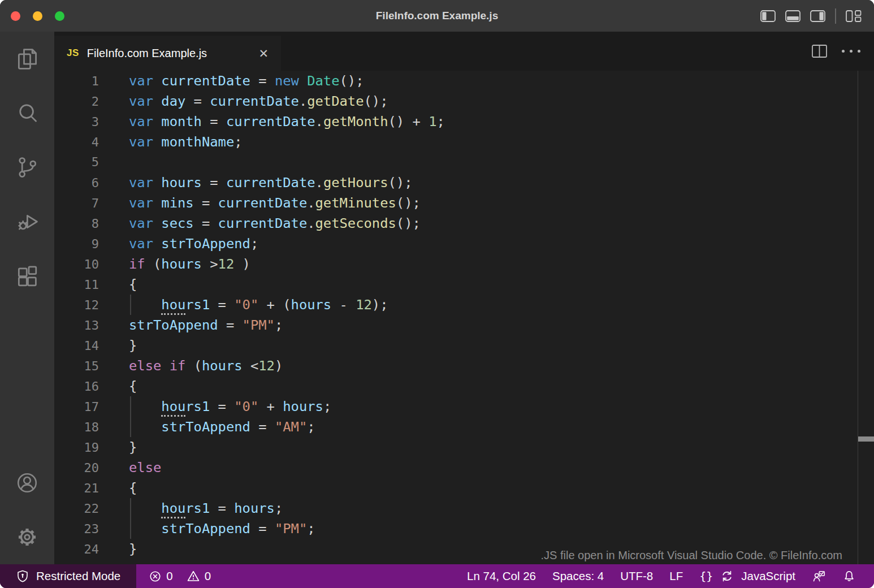  I want to click on code-line: 4var monthName;, so click(456, 142).